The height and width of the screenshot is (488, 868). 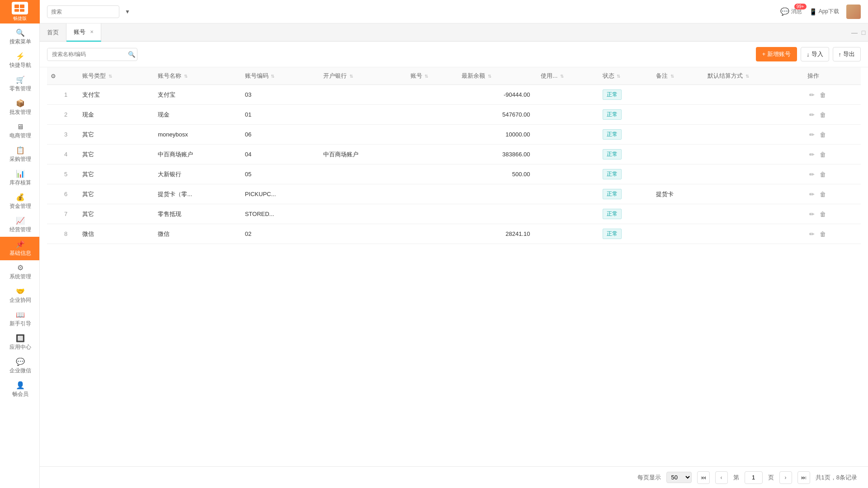 I want to click on delete-button-4: 🗑, so click(x=823, y=174).